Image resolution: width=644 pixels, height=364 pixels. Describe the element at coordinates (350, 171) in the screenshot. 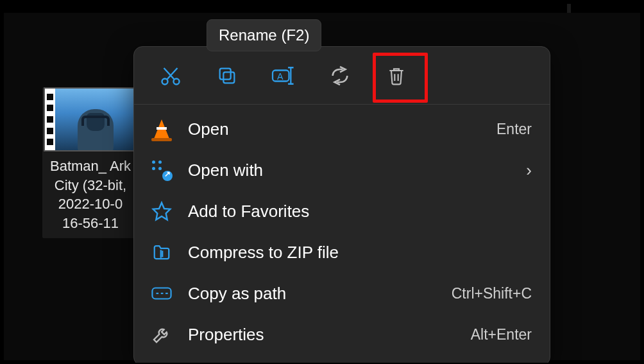

I see `menu-label: Open with` at that location.